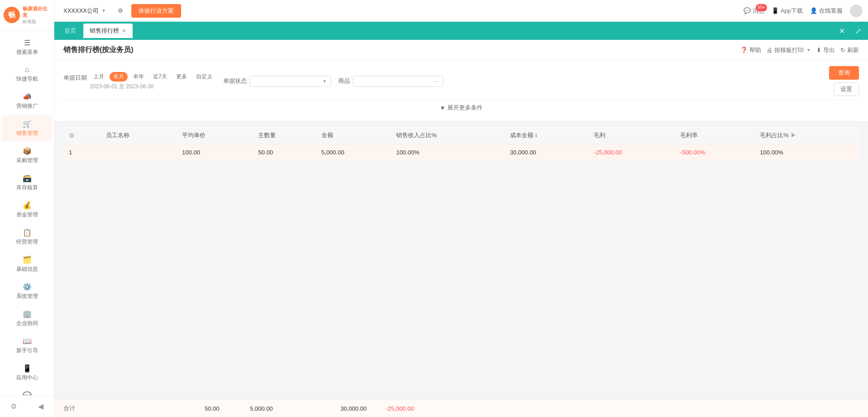 Image resolution: width=868 pixels, height=417 pixels. What do you see at coordinates (826, 11) in the screenshot?
I see `online-service-button: 👤 在线客服` at bounding box center [826, 11].